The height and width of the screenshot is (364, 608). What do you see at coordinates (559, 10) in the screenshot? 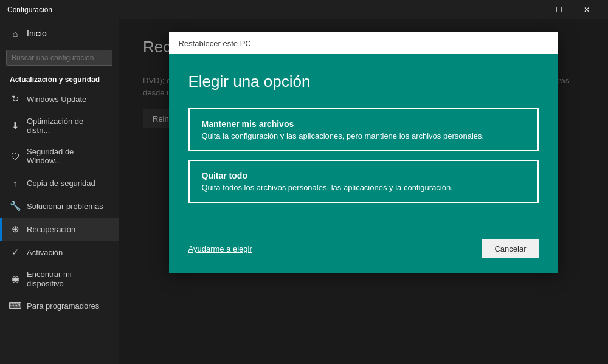
I see `maximize-button: ☐` at bounding box center [559, 10].